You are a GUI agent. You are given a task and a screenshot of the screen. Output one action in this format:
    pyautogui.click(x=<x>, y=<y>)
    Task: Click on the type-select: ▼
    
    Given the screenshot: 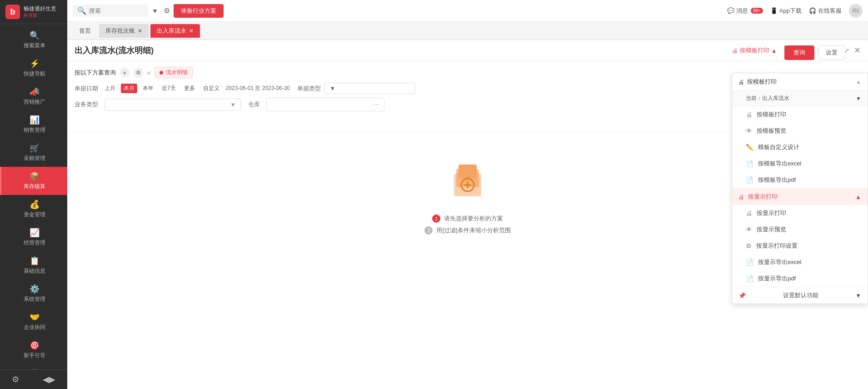 What is the action you would take?
    pyautogui.click(x=370, y=88)
    